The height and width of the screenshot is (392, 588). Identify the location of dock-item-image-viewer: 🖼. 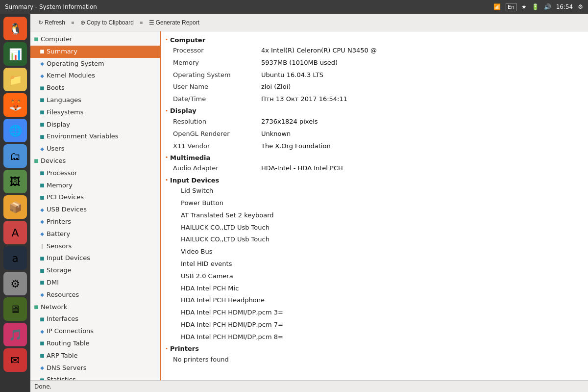
(15, 182).